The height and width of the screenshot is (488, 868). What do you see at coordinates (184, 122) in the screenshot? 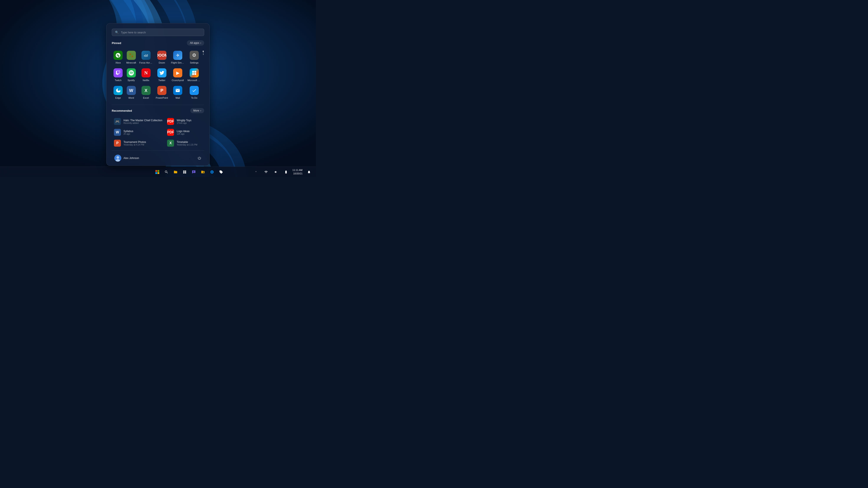
I see `wingtip-info: Wingtip Toys 17min ago` at bounding box center [184, 122].